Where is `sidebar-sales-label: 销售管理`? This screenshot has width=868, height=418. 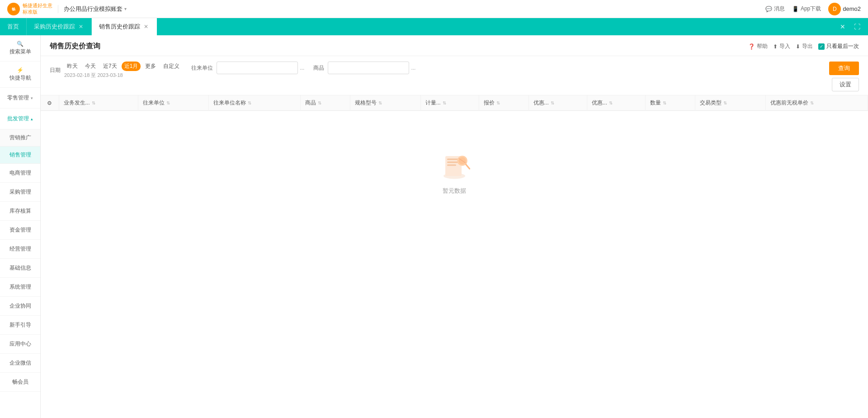
sidebar-sales-label: 销售管理 is located at coordinates (20, 155).